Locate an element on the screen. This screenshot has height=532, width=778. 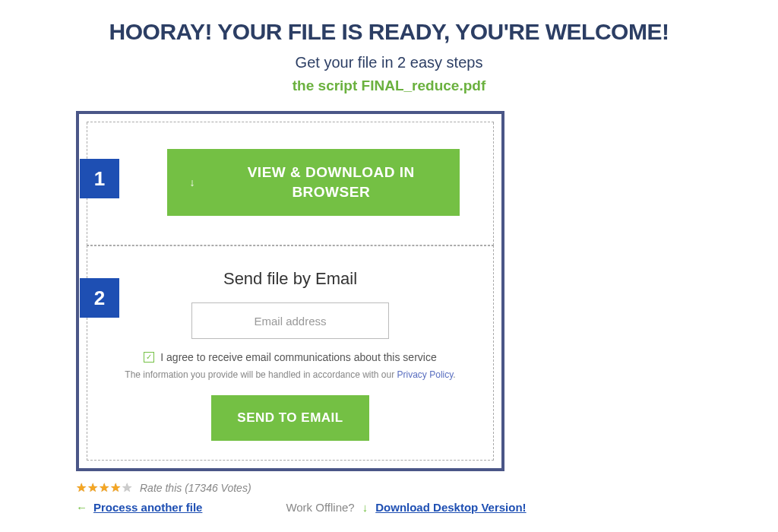
send-email-button: SEND TO EMAIL is located at coordinates (290, 418).